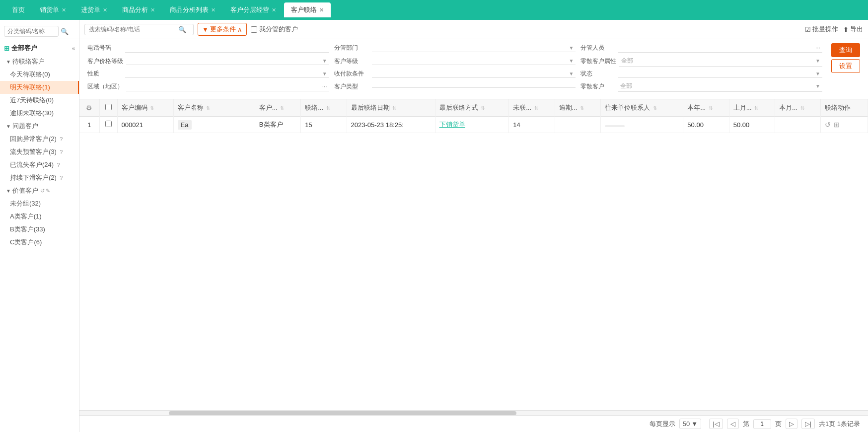 The image size is (868, 432). I want to click on sidebar-item-type-c: C类客户(6), so click(40, 242).